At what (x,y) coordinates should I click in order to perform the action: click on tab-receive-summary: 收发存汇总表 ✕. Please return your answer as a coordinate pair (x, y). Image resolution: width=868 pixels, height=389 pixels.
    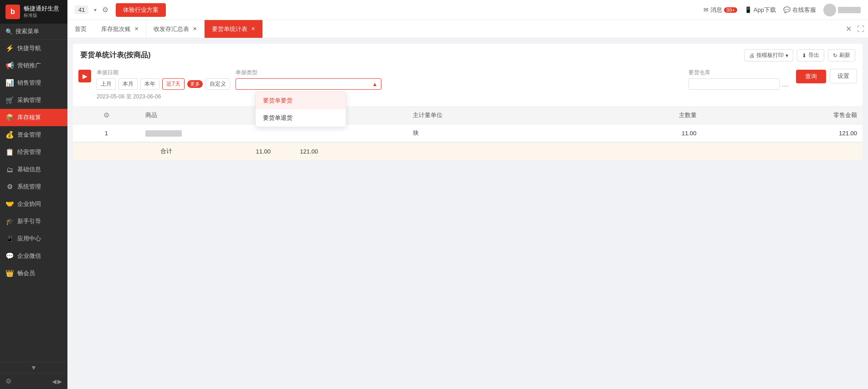
    Looking at the image, I should click on (175, 29).